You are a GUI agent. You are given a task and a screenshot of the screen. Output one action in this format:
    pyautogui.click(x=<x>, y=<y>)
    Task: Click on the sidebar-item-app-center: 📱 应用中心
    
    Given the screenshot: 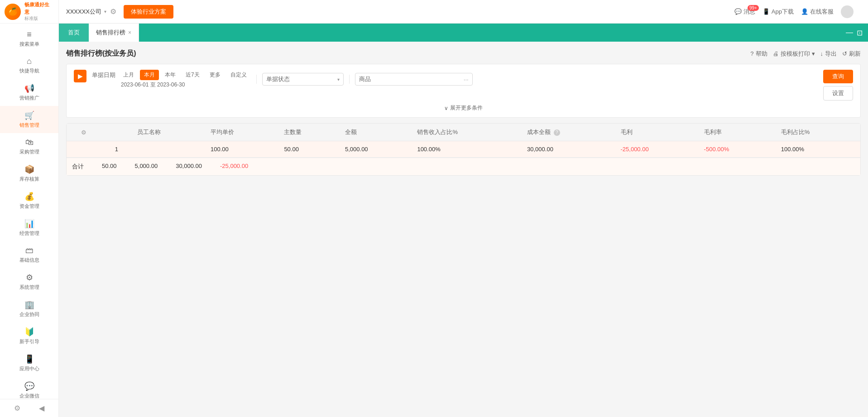 What is the action you would take?
    pyautogui.click(x=29, y=363)
    